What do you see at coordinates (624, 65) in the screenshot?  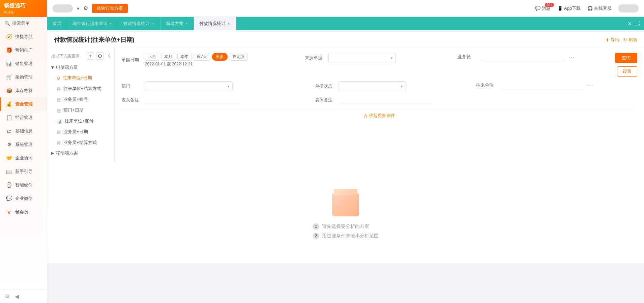 I see `filter-actions-top: 查询 设置` at bounding box center [624, 65].